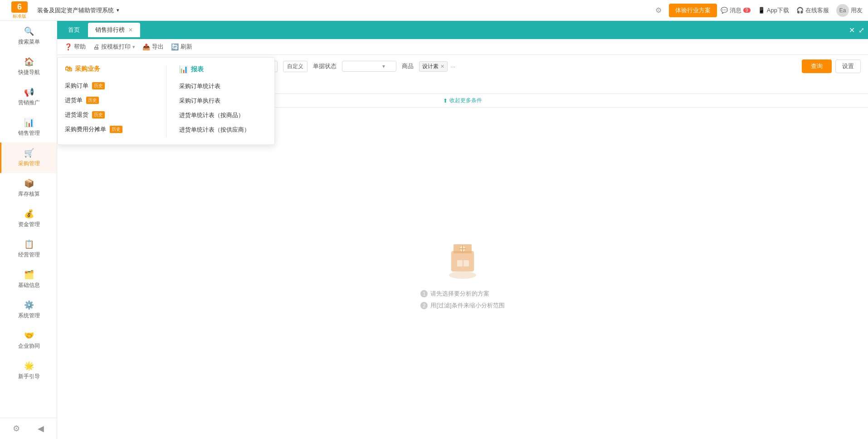 The image size is (868, 439). What do you see at coordinates (134, 47) in the screenshot?
I see `print-dropdown-icon: ▾` at bounding box center [134, 47].